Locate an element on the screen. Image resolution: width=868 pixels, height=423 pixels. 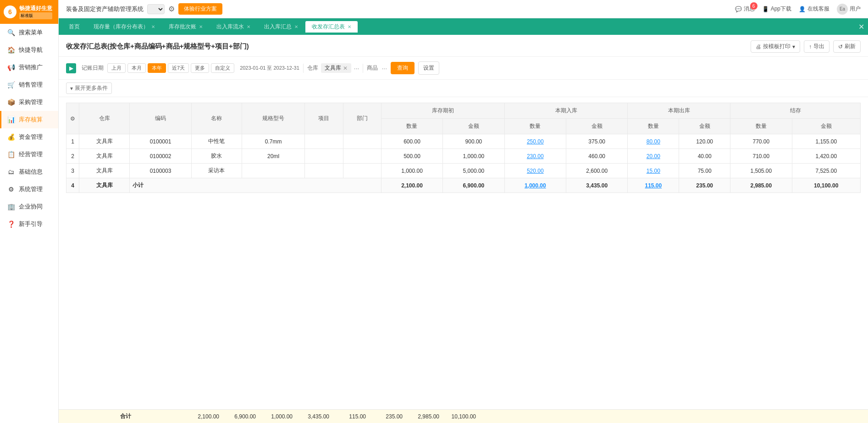
footer-balance-amt: 10,100.00 is located at coordinates (460, 417).